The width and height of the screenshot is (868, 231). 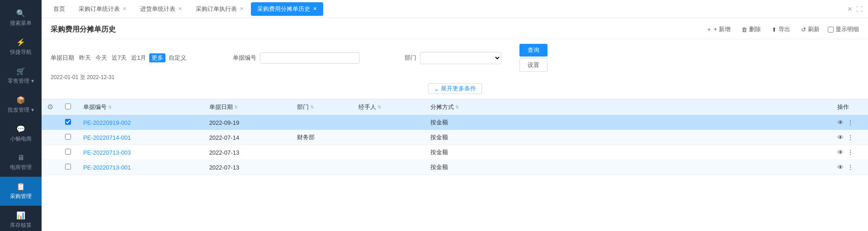 What do you see at coordinates (840, 167) in the screenshot?
I see `view-op-icon-3: 👁` at bounding box center [840, 167].